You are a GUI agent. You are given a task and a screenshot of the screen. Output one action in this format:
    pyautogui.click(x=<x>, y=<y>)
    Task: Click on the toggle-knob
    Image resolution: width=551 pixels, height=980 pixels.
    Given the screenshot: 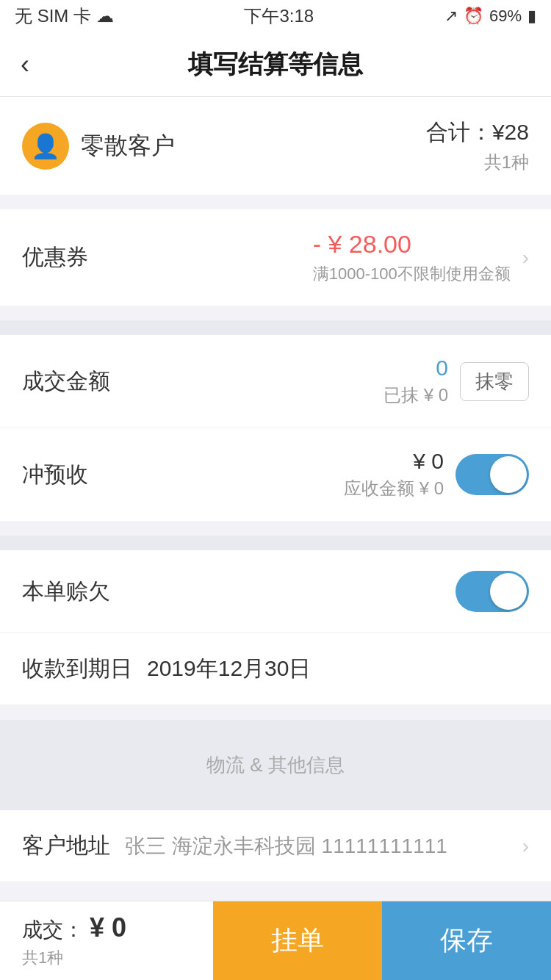 What is the action you would take?
    pyautogui.click(x=508, y=475)
    